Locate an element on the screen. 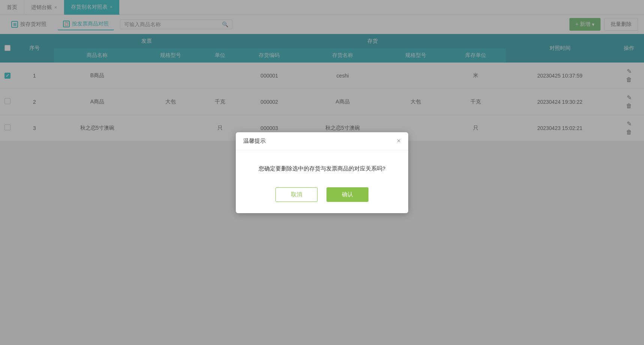 This screenshot has height=345, width=644. dialog-title: 温馨提示 is located at coordinates (255, 139).